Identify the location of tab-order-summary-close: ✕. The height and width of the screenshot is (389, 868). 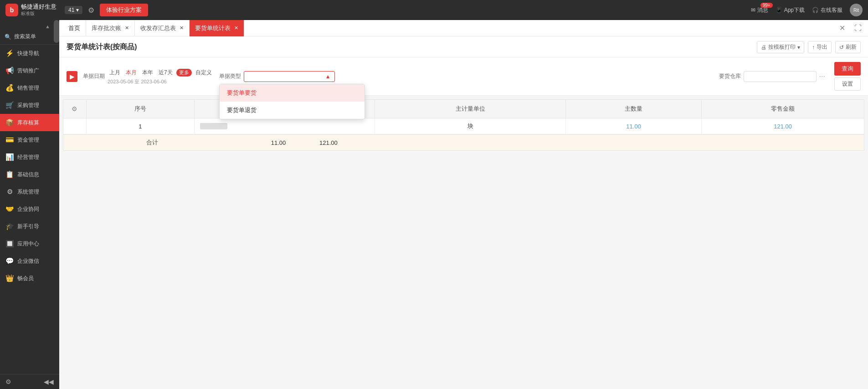
(236, 28).